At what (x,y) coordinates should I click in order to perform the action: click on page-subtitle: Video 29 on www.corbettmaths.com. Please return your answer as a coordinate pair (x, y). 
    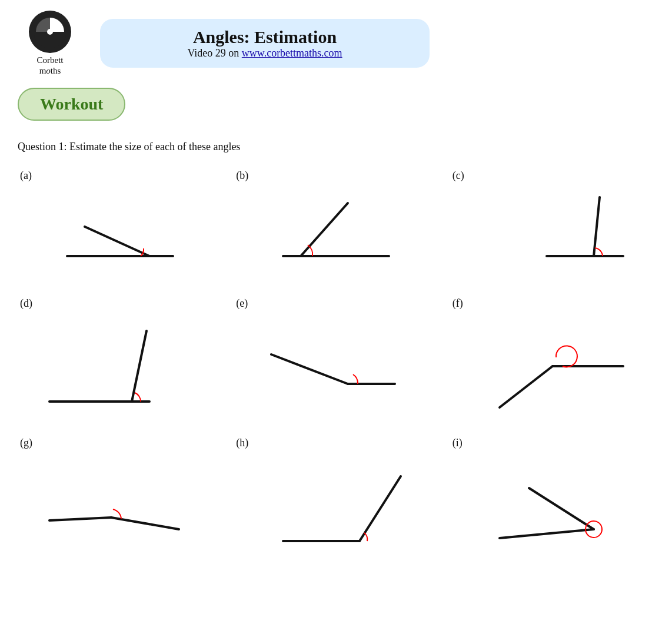
    Looking at the image, I should click on (265, 53).